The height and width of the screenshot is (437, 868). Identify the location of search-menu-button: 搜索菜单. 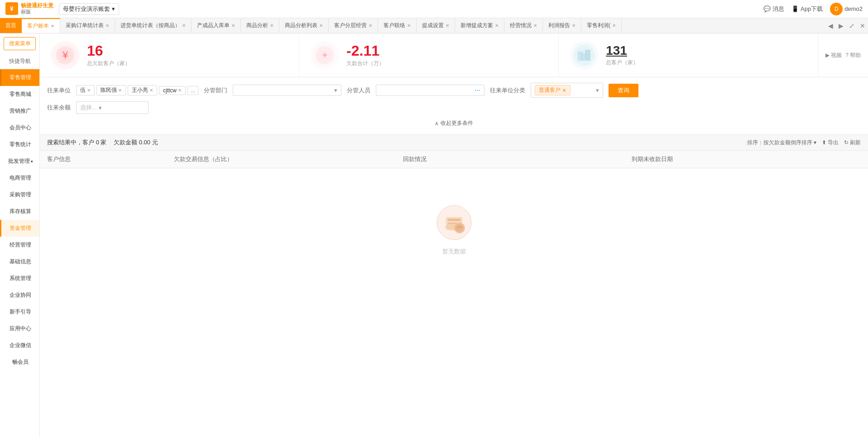
(20, 43).